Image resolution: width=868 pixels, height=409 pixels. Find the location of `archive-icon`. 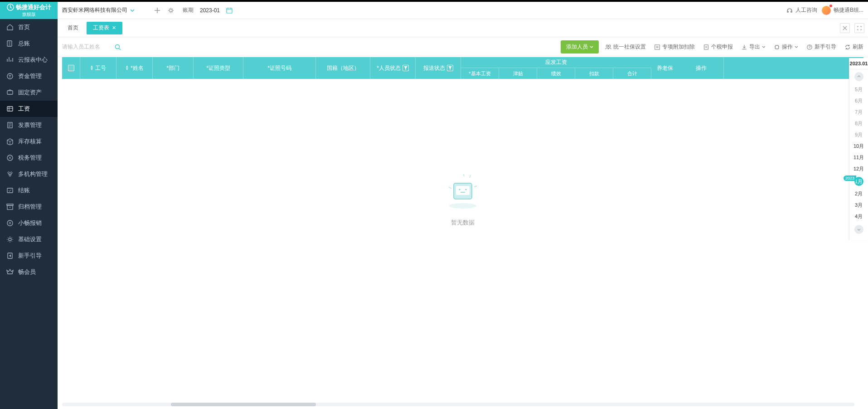

archive-icon is located at coordinates (10, 207).